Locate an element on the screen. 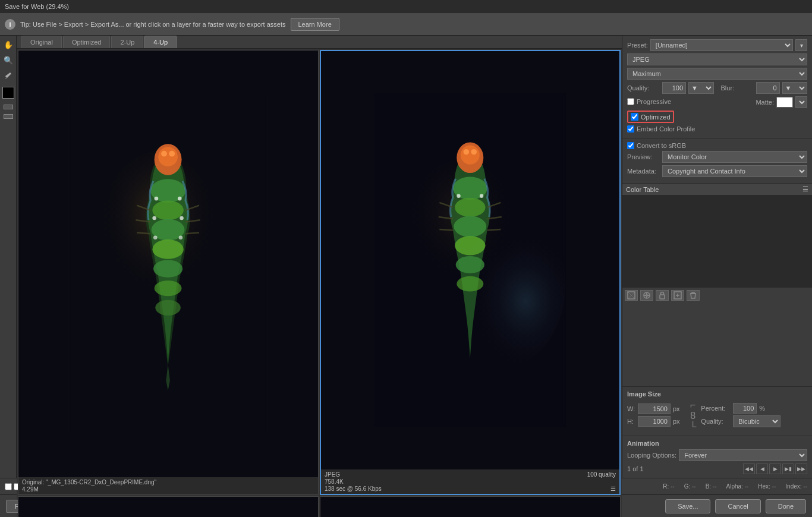  resample-select: Bicubic is located at coordinates (757, 421).